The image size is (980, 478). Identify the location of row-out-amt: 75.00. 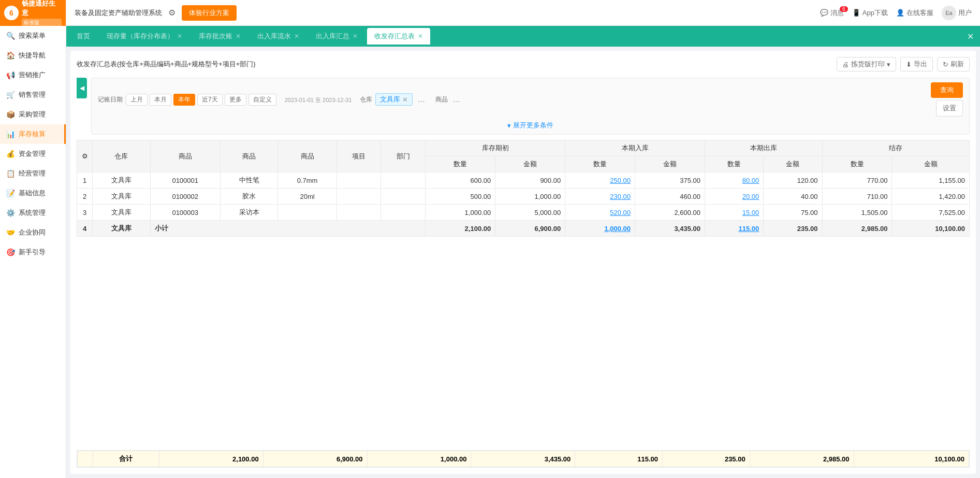
(793, 212).